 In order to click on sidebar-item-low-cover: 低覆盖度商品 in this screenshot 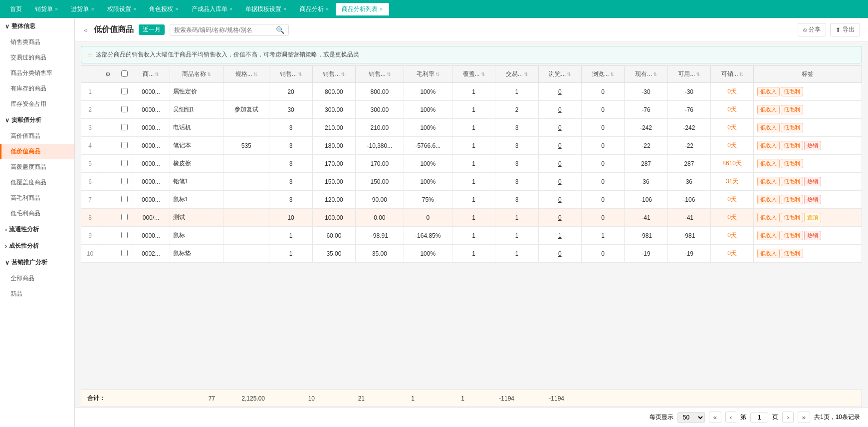, I will do `click(37, 183)`.